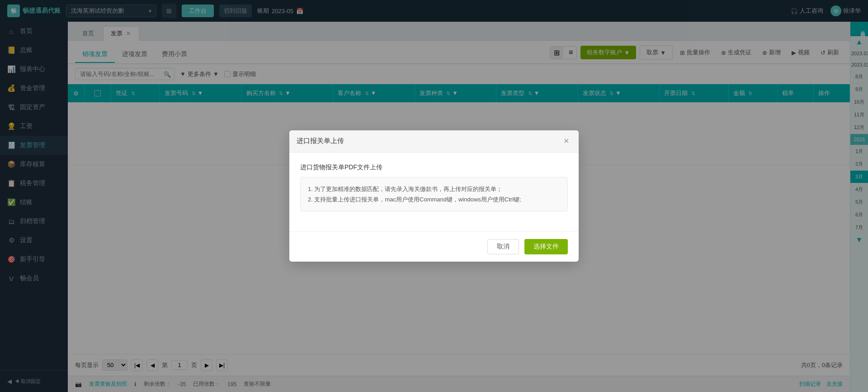 The height and width of the screenshot is (392, 868). I want to click on modal-select-file-btn: 选择文件, so click(546, 247).